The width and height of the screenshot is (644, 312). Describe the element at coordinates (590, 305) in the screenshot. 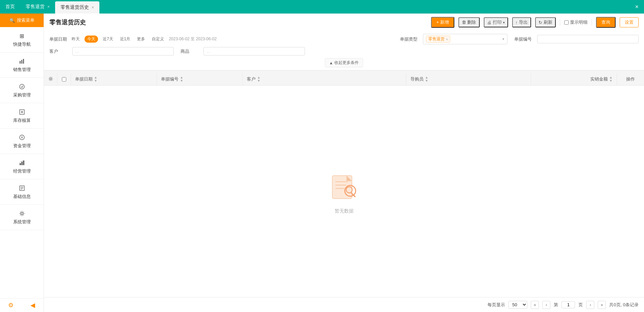

I see `next-page-button: ›` at that location.